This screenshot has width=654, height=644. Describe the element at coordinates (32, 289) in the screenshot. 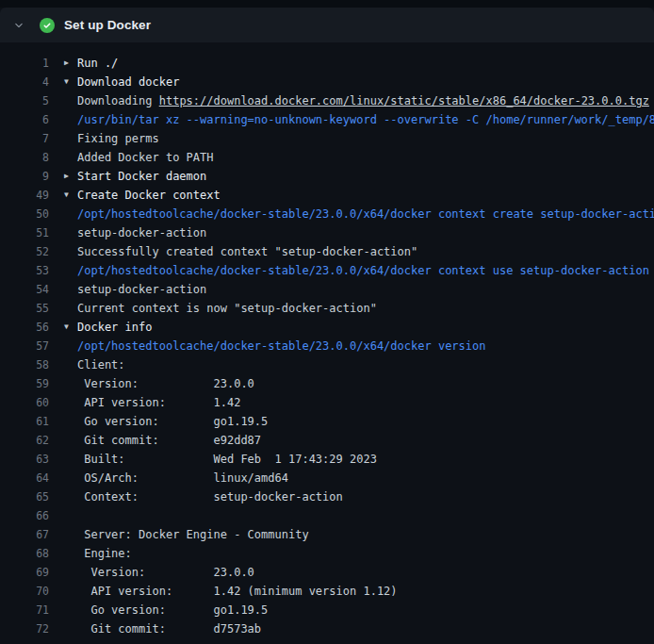

I see `line-number: 54` at that location.